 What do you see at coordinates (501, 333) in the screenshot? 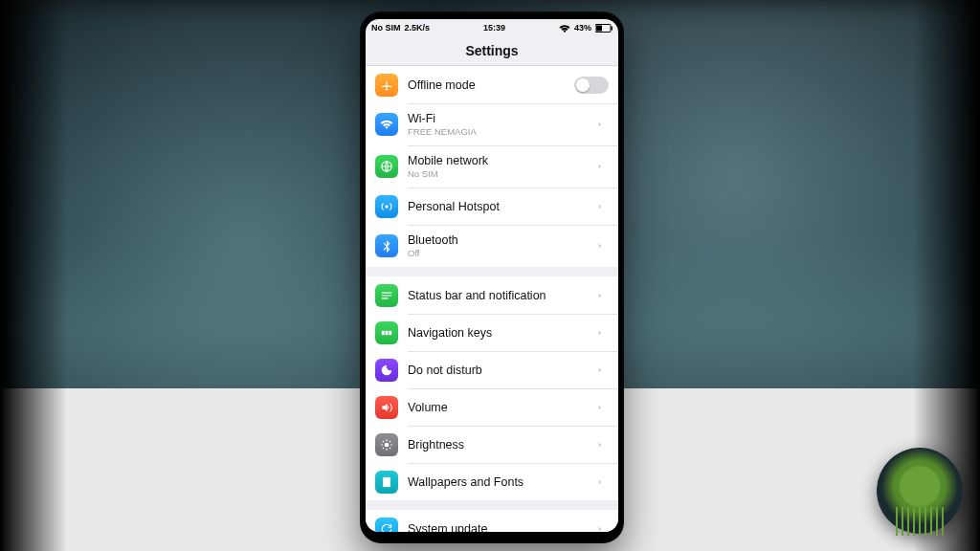
I see `row-labels: Navigation keys` at bounding box center [501, 333].